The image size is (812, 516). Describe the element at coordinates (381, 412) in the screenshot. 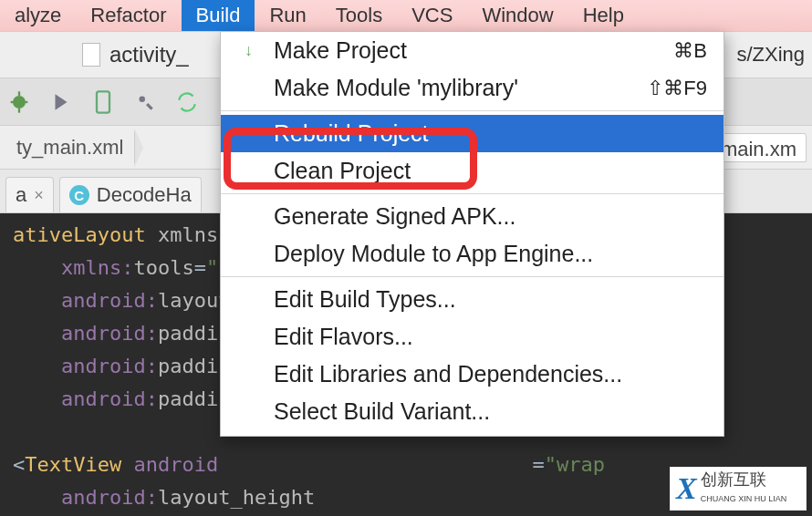

I see `menu-item-label: Select Build Variant...` at that location.